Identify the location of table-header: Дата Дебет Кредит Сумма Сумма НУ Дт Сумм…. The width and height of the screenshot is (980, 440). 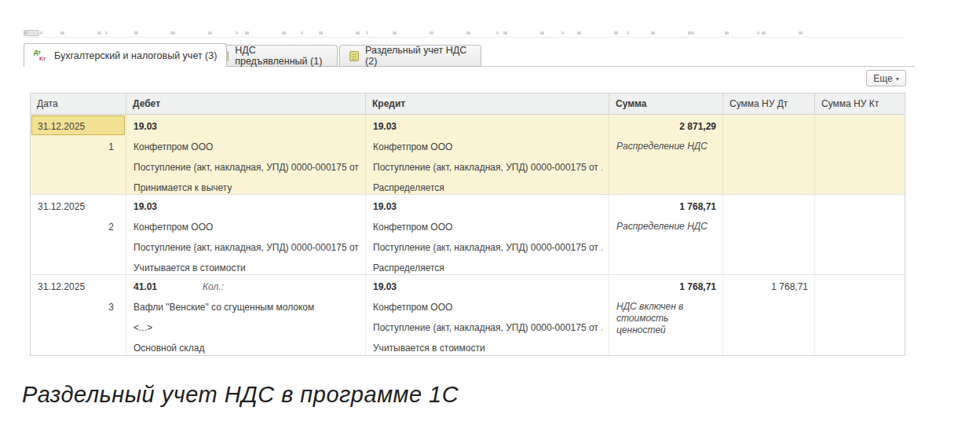
(468, 104).